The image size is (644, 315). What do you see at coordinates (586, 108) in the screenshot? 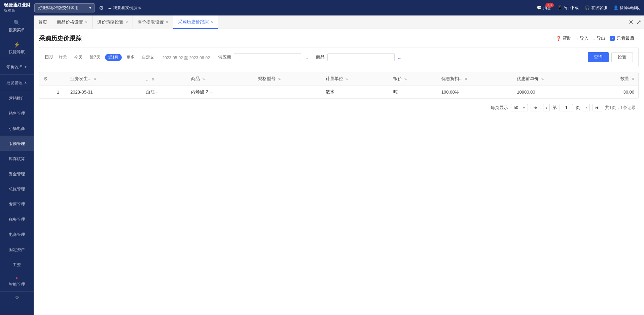
I see `next-page-button: ›` at bounding box center [586, 108].